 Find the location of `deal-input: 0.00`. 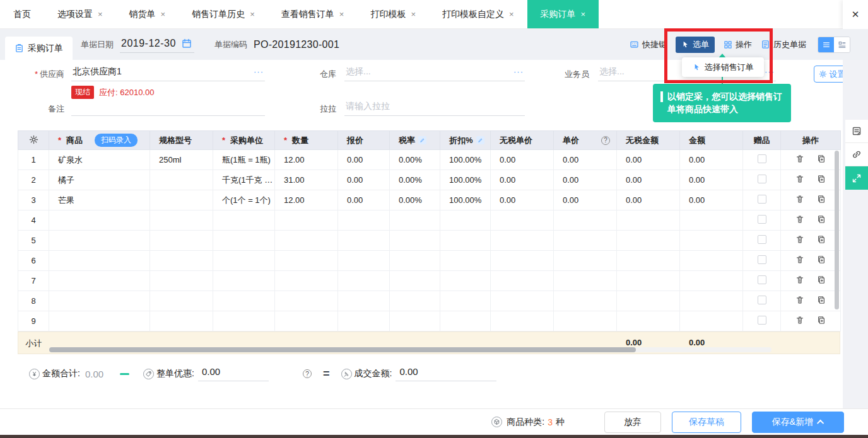

deal-input: 0.00 is located at coordinates (446, 374).